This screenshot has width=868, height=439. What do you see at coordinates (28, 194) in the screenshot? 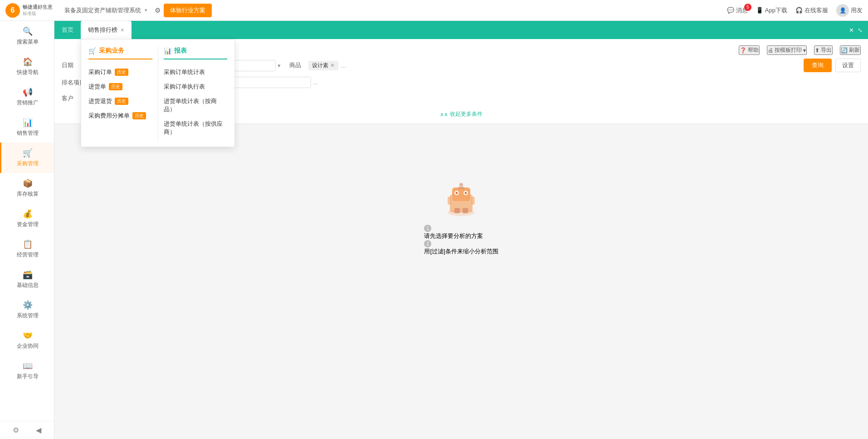
I see `sidebar-label-stock: 库存核算` at bounding box center [28, 194].